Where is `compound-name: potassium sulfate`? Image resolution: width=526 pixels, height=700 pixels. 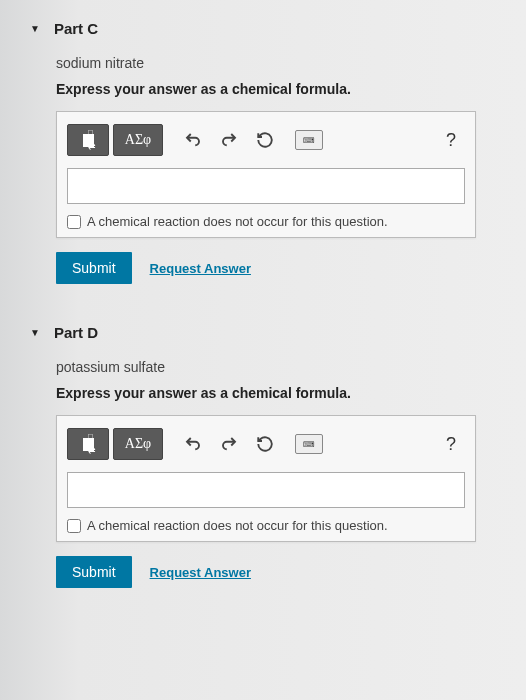
compound-name: potassium sulfate is located at coordinates (281, 367).